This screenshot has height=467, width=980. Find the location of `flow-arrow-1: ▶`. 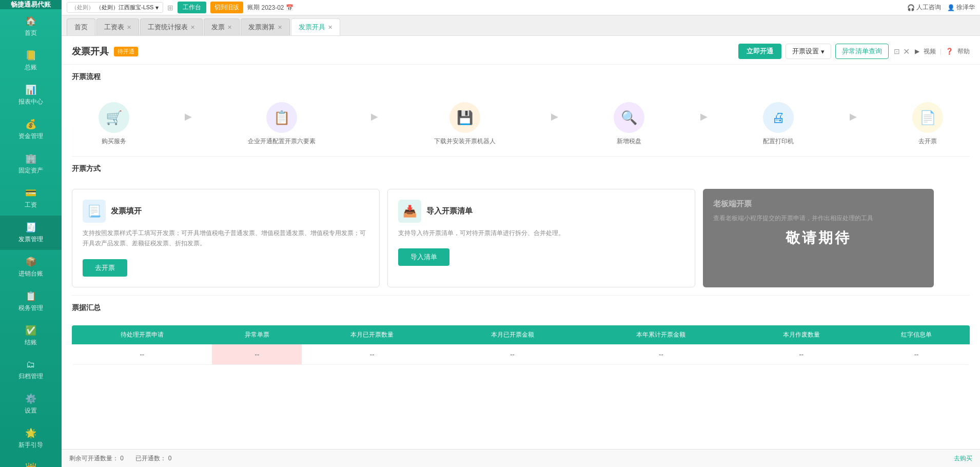

flow-arrow-1: ▶ is located at coordinates (188, 116).